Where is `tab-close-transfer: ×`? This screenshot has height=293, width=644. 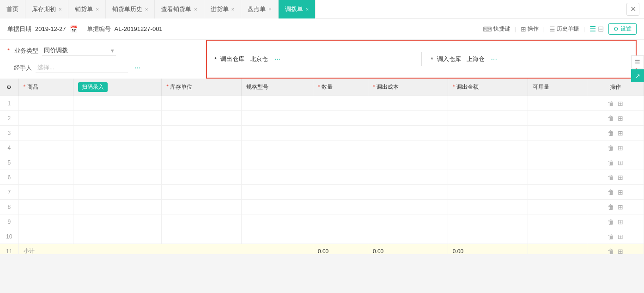
tab-close-transfer: × is located at coordinates (307, 9).